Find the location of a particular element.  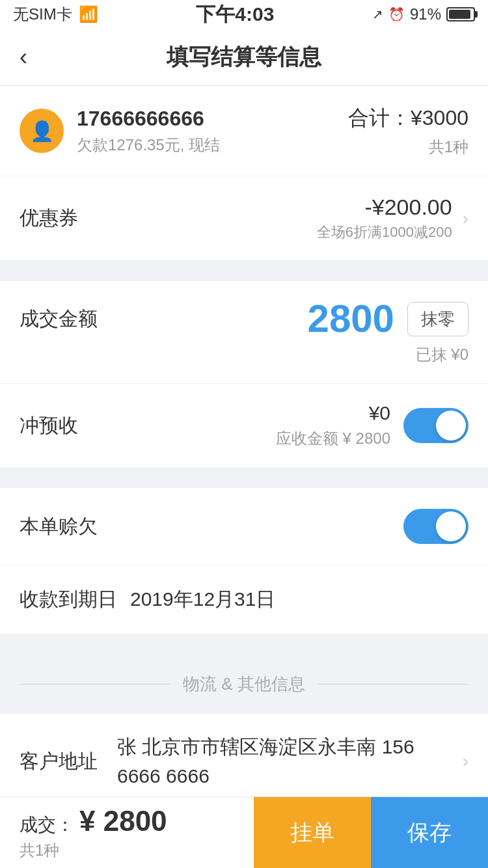

debit-toggle-knob is located at coordinates (451, 526).